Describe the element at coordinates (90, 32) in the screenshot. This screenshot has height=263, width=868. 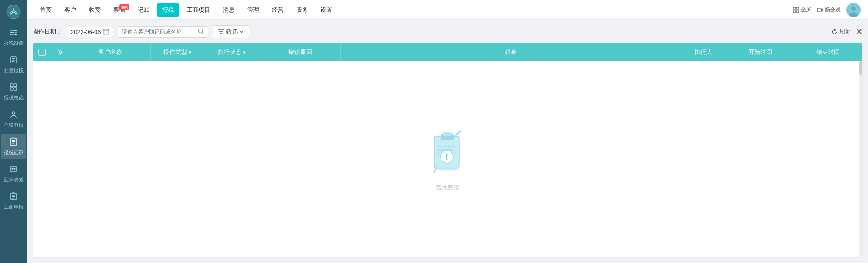
I see `date-picker: 2023-06-06` at that location.